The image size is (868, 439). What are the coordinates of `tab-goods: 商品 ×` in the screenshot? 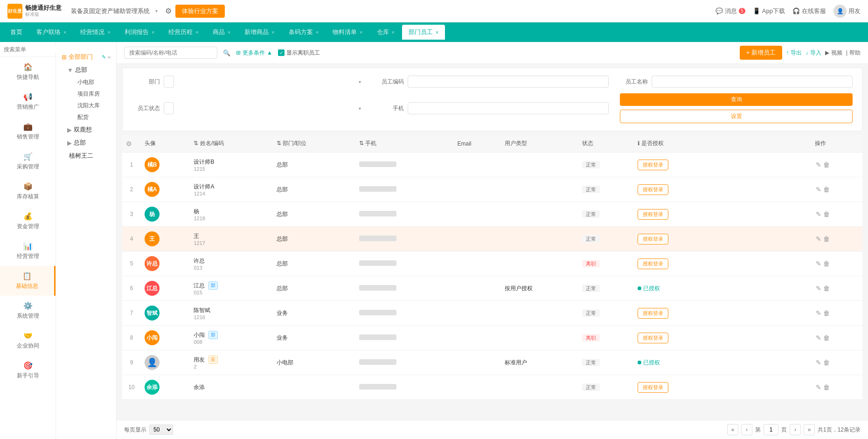 It's located at (222, 32).